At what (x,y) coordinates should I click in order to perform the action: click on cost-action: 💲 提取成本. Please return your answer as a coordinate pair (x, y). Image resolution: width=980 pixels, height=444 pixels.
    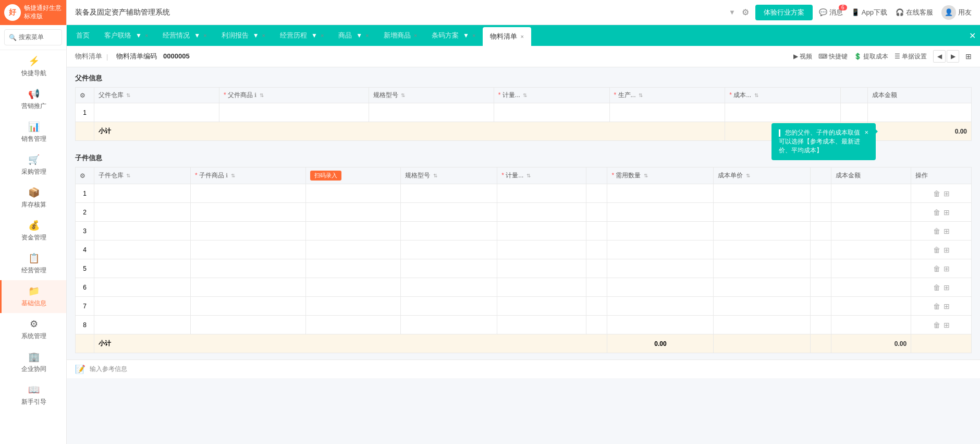
    Looking at the image, I should click on (871, 56).